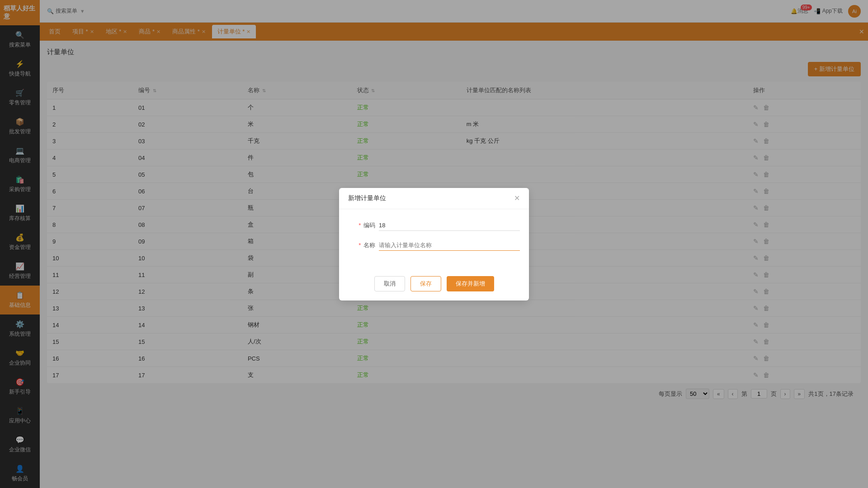  What do you see at coordinates (434, 225) in the screenshot?
I see `form-row-code: * 编码` at bounding box center [434, 225].